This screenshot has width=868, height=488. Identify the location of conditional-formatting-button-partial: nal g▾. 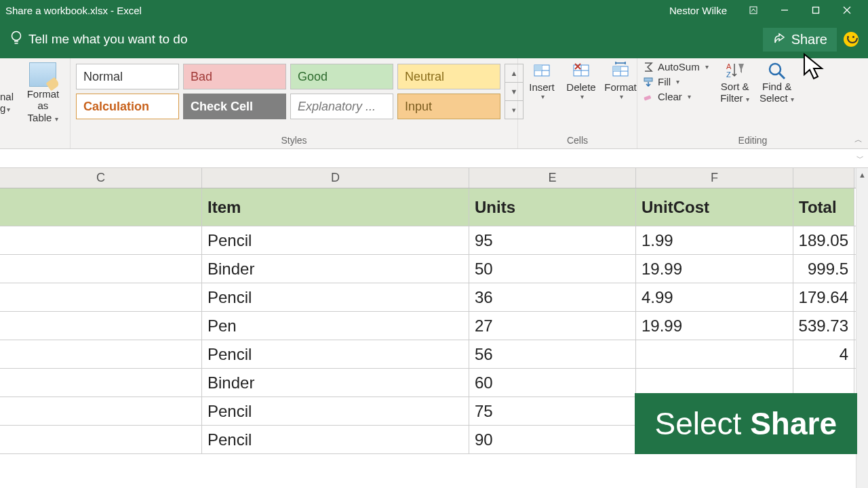
(11, 88).